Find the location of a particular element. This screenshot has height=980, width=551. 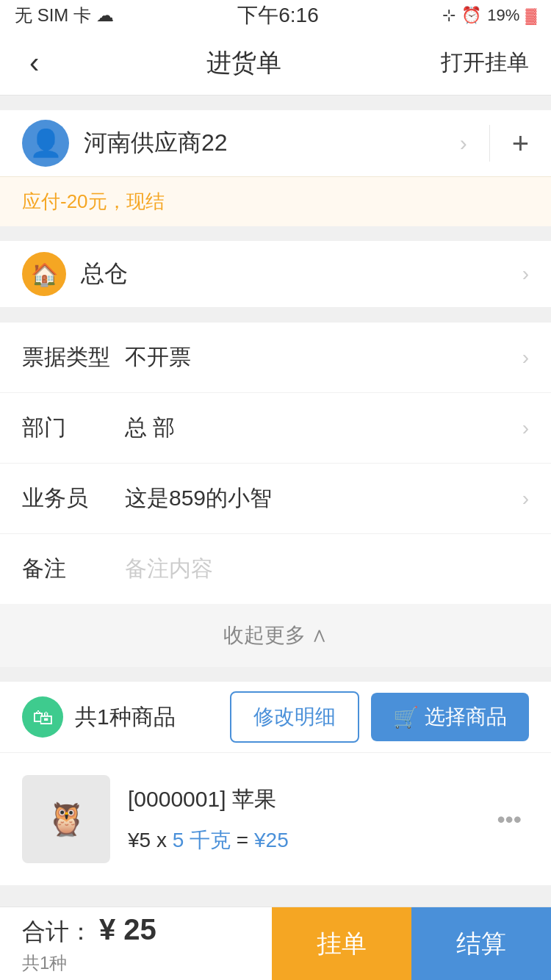

add-supplier-button: + is located at coordinates (509, 143).